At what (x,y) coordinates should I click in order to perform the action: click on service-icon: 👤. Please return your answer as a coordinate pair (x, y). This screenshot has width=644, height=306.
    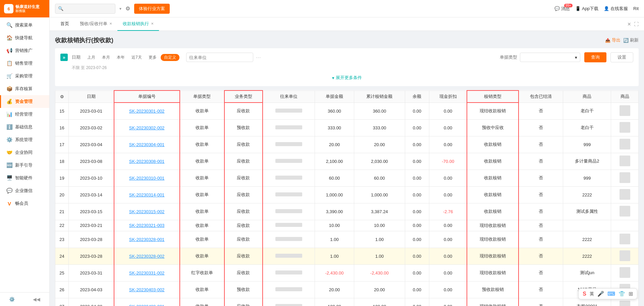
    Looking at the image, I should click on (606, 9).